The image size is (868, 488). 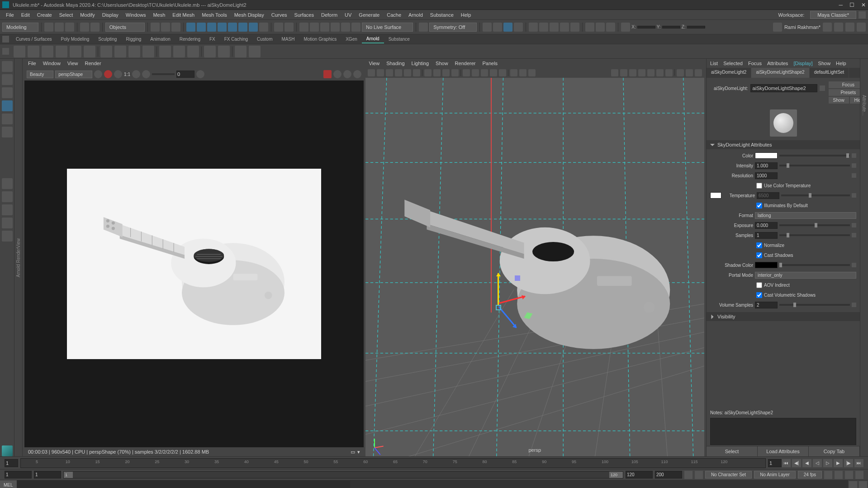 I want to click on isolate-select-icon, so click(x=514, y=73).